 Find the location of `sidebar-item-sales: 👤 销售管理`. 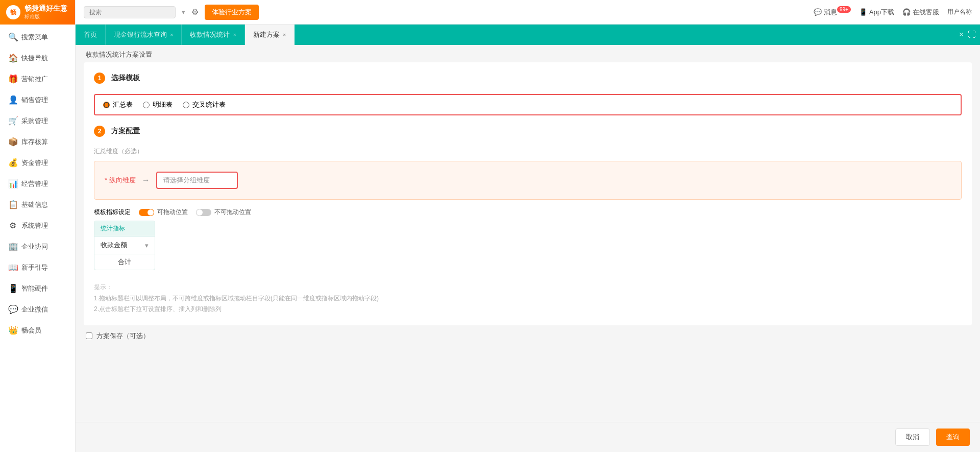

sidebar-item-sales: 👤 销售管理 is located at coordinates (38, 100).